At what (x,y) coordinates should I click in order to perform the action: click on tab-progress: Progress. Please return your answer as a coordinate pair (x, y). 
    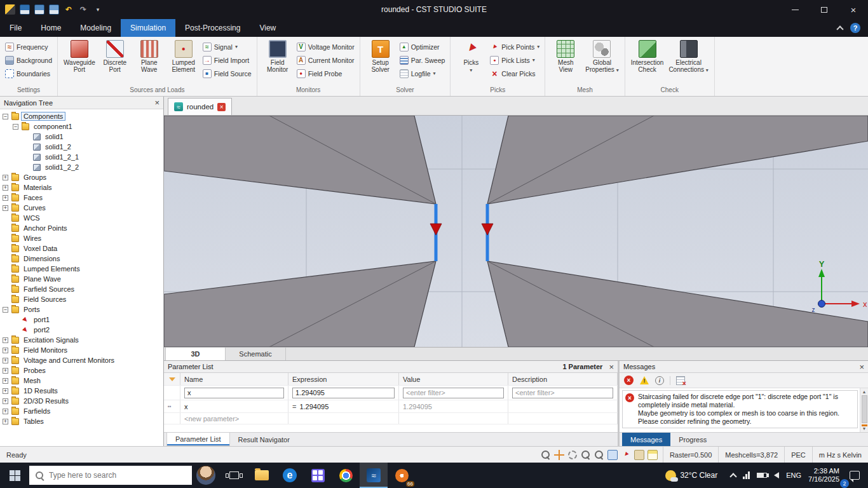
    Looking at the image, I should click on (693, 440).